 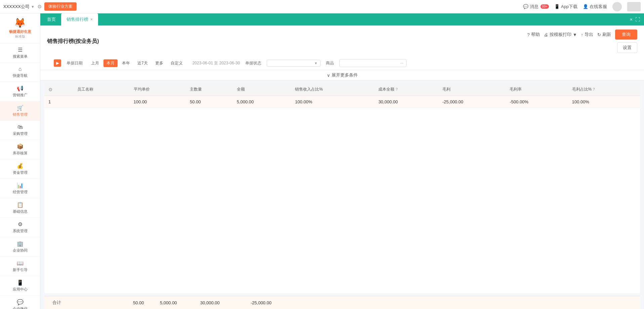 What do you see at coordinates (604, 35) in the screenshot?
I see `refresh-button: ↻ 刷新` at bounding box center [604, 35].